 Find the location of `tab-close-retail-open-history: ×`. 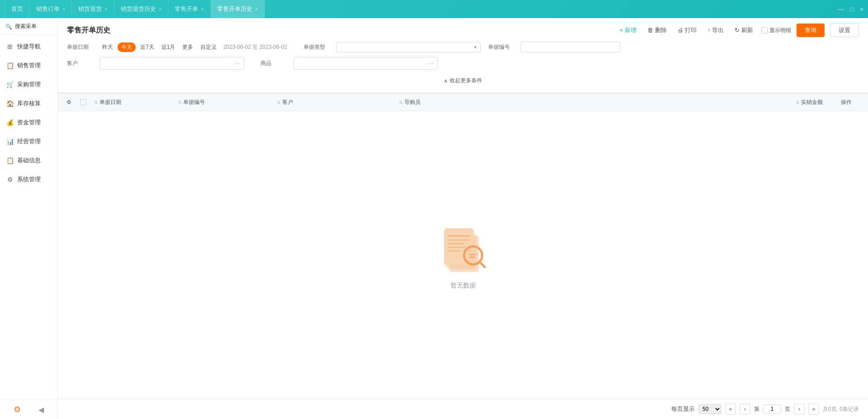

tab-close-retail-open-history: × is located at coordinates (256, 9).